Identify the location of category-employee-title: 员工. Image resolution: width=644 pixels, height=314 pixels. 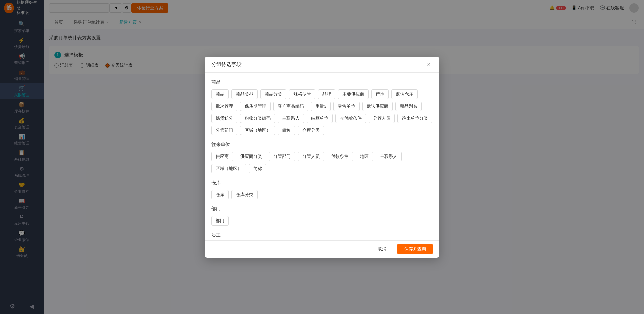
(322, 235).